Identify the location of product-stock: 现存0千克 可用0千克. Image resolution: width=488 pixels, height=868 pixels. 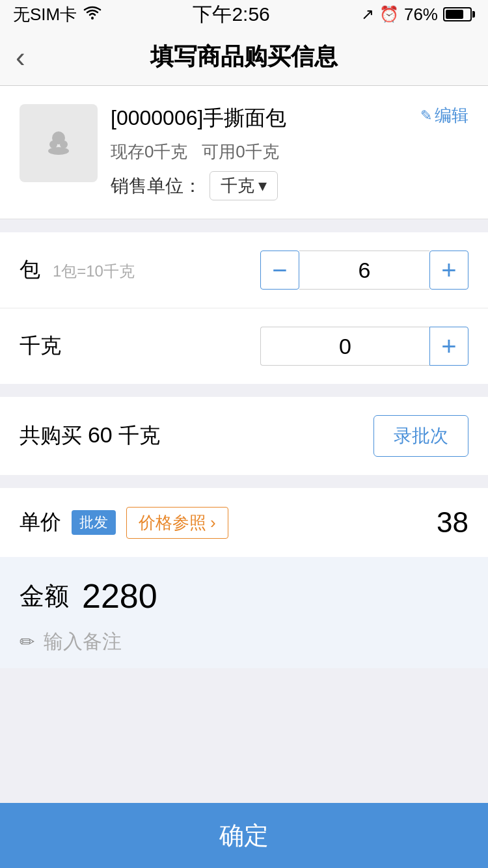
(290, 152).